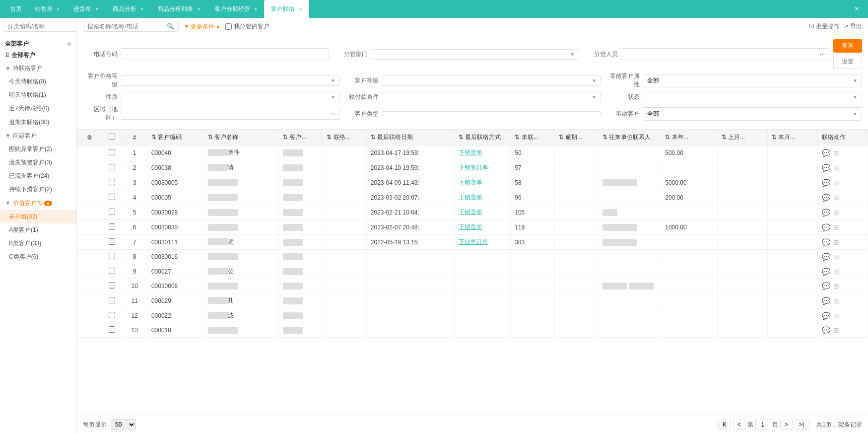  What do you see at coordinates (344, 138) in the screenshot?
I see `th-contact: ⇅ 联络...` at bounding box center [344, 138].